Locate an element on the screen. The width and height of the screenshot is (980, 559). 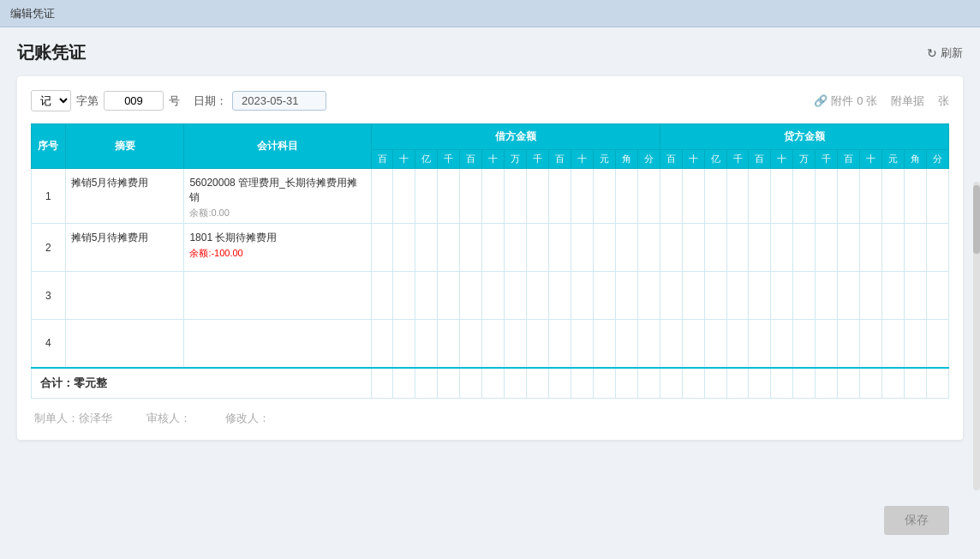
attachment-link: 🔗 附件 0 张 is located at coordinates (846, 101).